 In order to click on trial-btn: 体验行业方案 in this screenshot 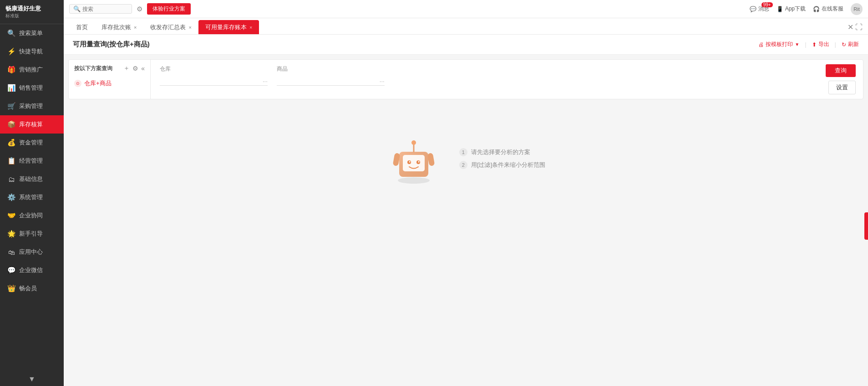, I will do `click(169, 9)`.